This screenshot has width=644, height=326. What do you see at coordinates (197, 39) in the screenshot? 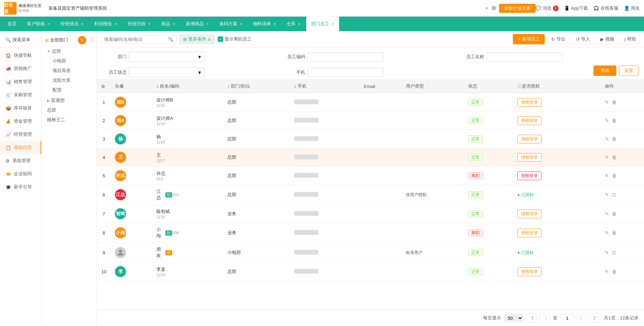
I see `more-conditions-button: ⊞ 更多条件 ∧` at bounding box center [197, 39].